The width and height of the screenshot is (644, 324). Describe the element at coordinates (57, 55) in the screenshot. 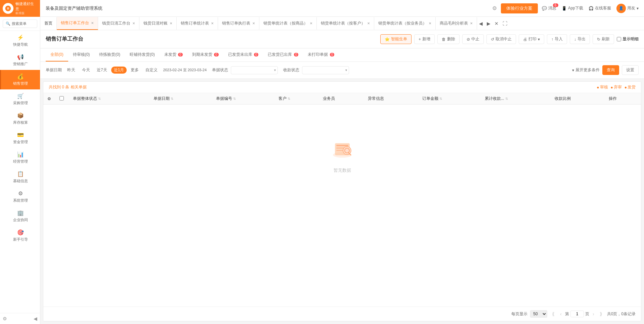

I see `sub-tab-all: 全部(0)` at that location.